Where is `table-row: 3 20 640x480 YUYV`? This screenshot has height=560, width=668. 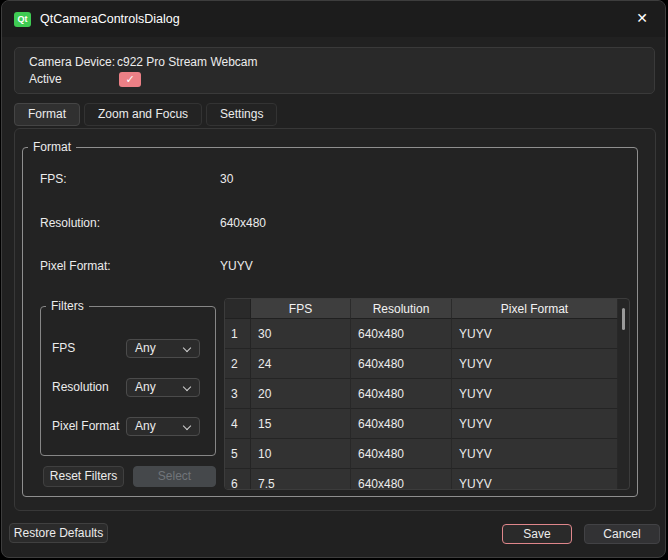
table-row: 3 20 640x480 YUYV is located at coordinates (427, 394).